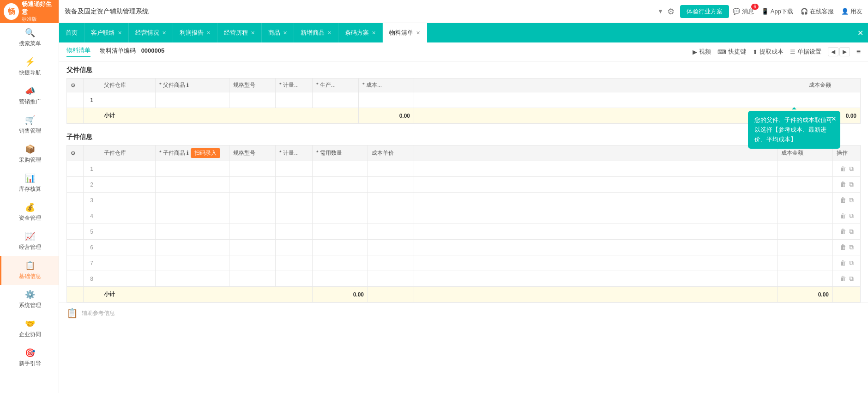 The width and height of the screenshot is (868, 393). What do you see at coordinates (253, 248) in the screenshot?
I see `child-row6-spec` at bounding box center [253, 248].